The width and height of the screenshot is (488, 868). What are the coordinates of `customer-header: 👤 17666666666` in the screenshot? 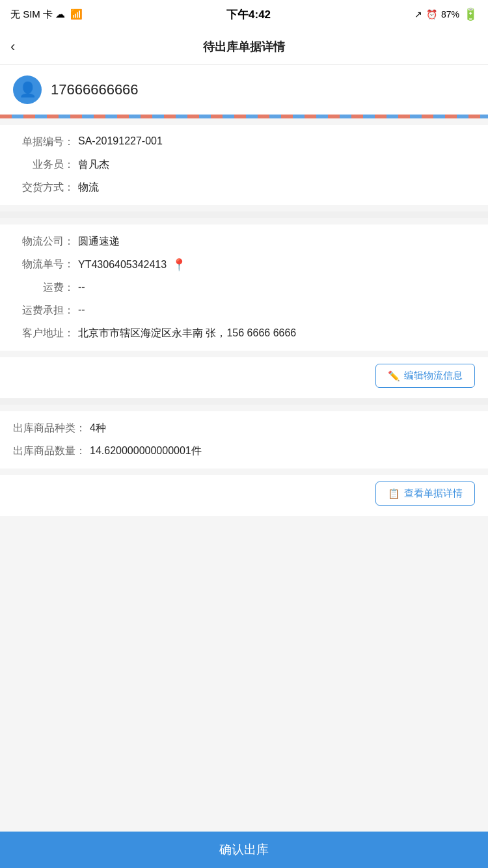 It's located at (244, 90).